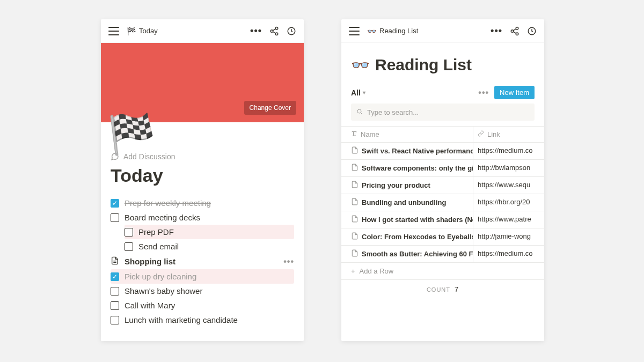 The width and height of the screenshot is (644, 362). Describe the element at coordinates (494, 134) in the screenshot. I see `column-link-label: Link` at that location.